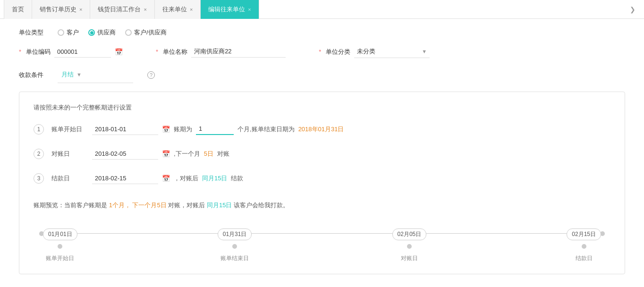 This screenshot has width=644, height=287. What do you see at coordinates (584, 245) in the screenshot?
I see `timeline-point-4: 02月15日 结款日` at bounding box center [584, 245].